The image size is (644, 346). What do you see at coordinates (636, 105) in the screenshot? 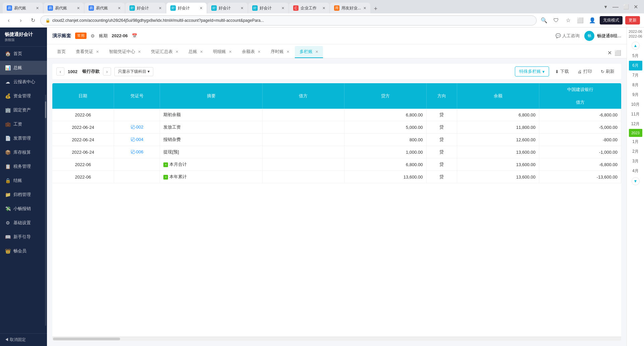
I see `month-10: 10月` at bounding box center [636, 105].